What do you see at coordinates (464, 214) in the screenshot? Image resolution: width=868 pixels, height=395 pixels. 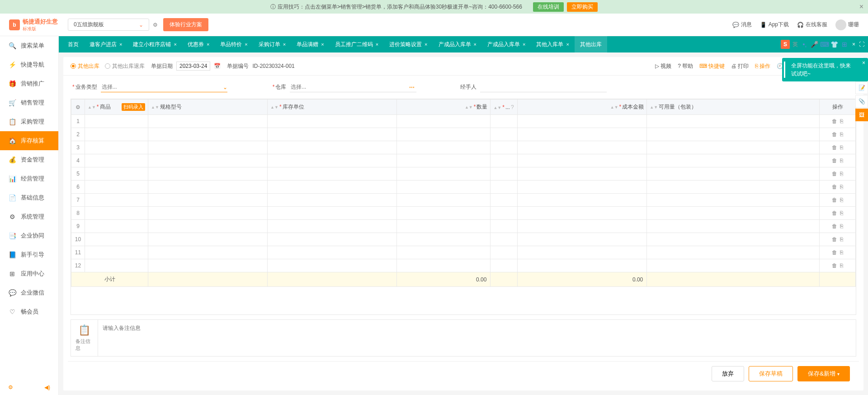 I see `table-row: 8🗑⎘` at bounding box center [464, 214].